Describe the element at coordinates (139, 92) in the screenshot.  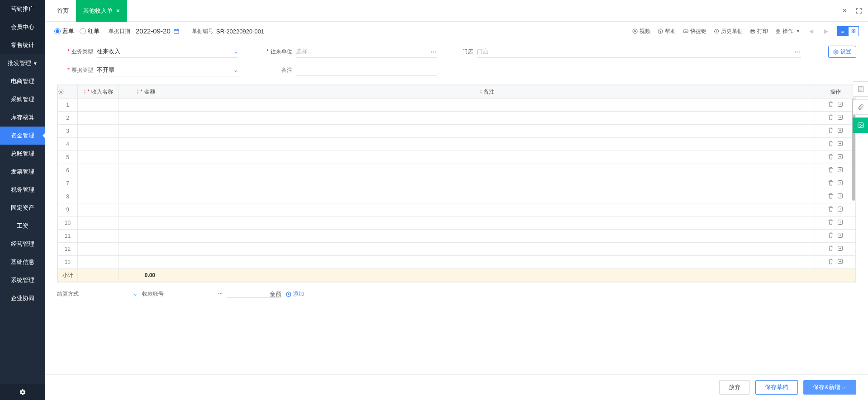
I see `col-amount: ▲▼*金额` at that location.